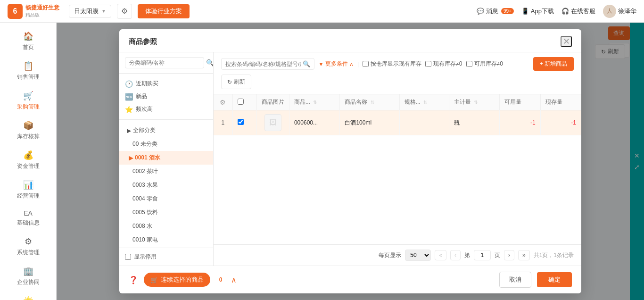 The width and height of the screenshot is (644, 300). I want to click on table-row: 1 🖼, so click(397, 123).